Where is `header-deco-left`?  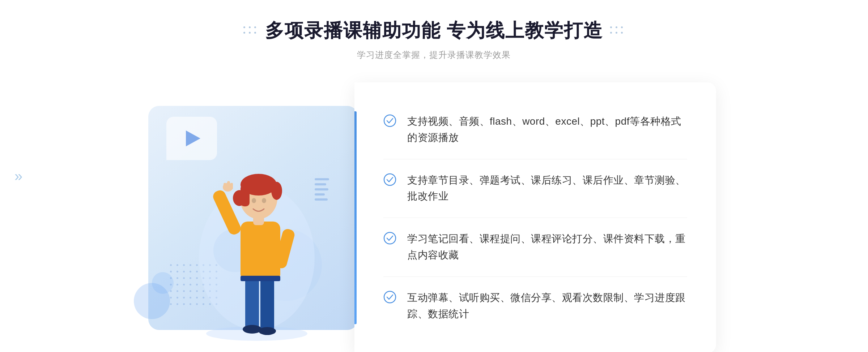
header-deco-left is located at coordinates (251, 31).